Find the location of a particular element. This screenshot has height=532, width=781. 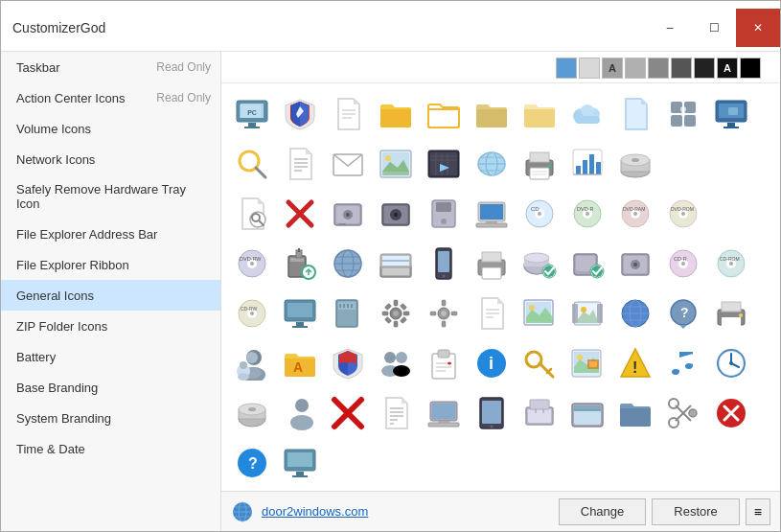

sidebar-item-time-date: Time & Date is located at coordinates (111, 449).